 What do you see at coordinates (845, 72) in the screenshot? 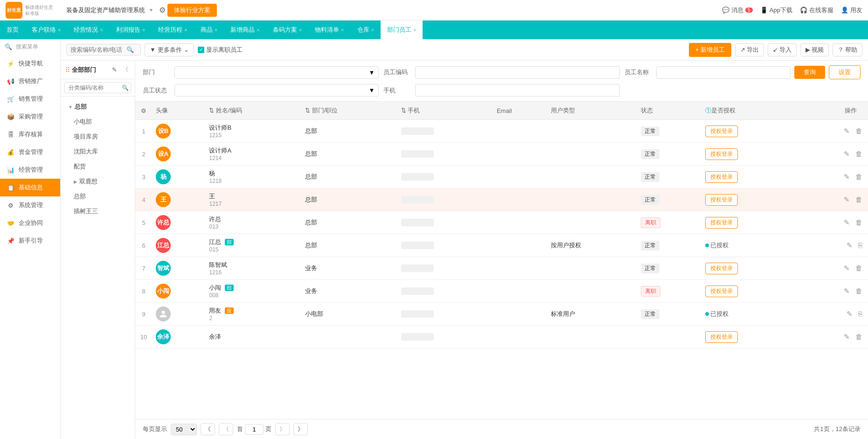
I see `set-button: 设置` at bounding box center [845, 72].